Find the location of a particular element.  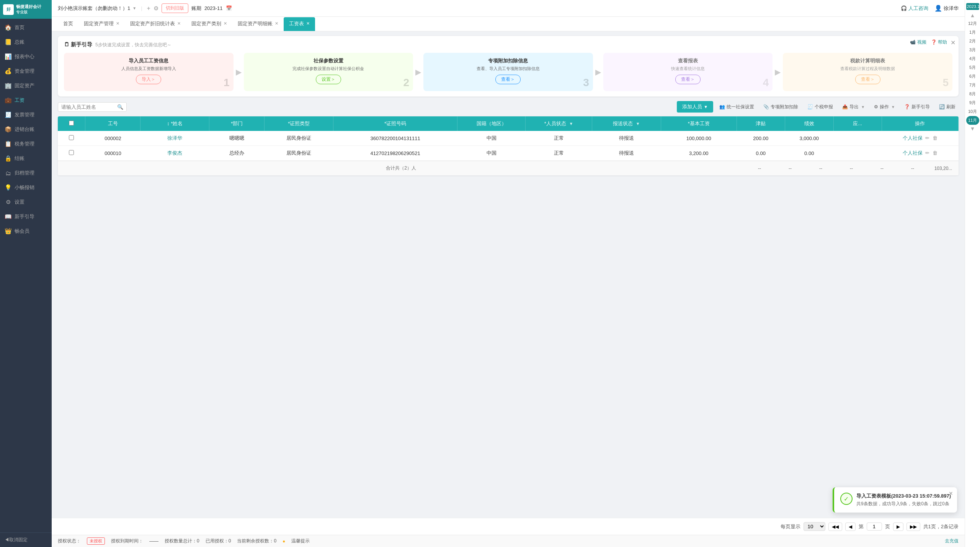

col-header-name: ↕ *姓名 is located at coordinates (175, 124).